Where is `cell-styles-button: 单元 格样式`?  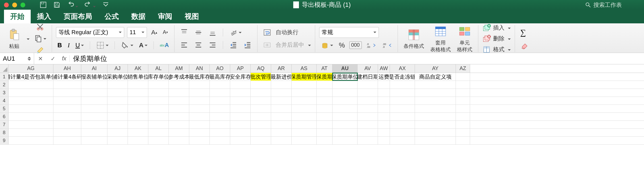 cell-styles-button: 单元 格样式 is located at coordinates (465, 39).